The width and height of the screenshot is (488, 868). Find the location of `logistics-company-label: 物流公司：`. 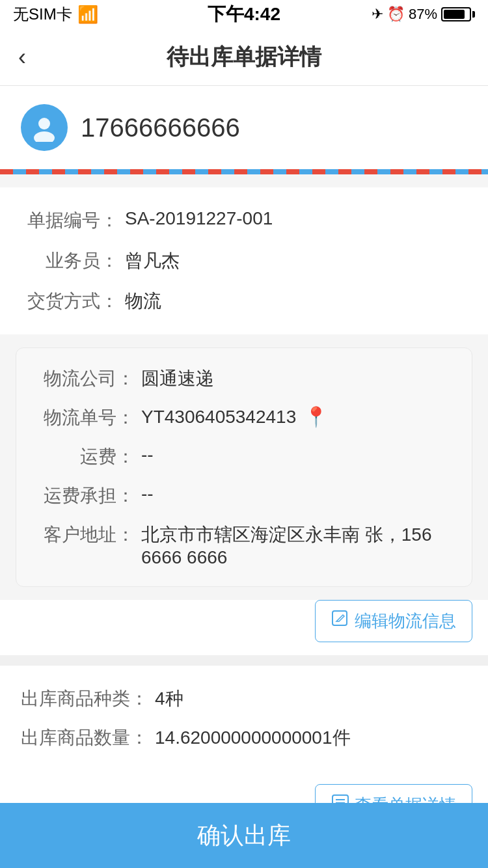

logistics-company-label: 物流公司： is located at coordinates (89, 379).